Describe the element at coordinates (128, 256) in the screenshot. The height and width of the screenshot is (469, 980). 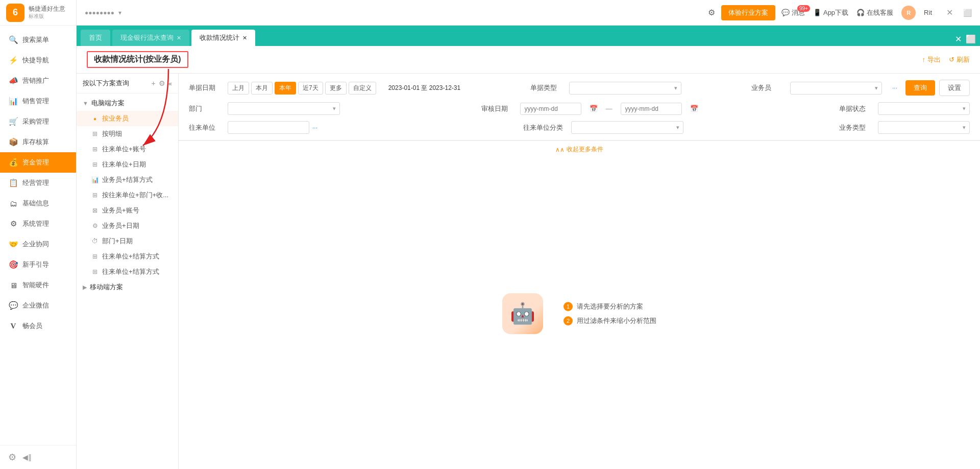
I see `tree-item-unit-settlement1: ⊞ 往来单位+结算方式` at that location.